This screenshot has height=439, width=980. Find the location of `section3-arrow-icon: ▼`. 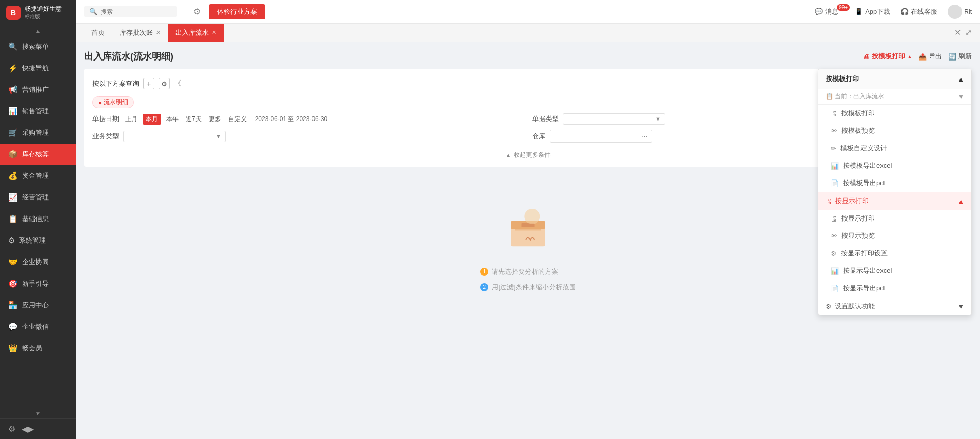

section3-arrow-icon: ▼ is located at coordinates (961, 307).